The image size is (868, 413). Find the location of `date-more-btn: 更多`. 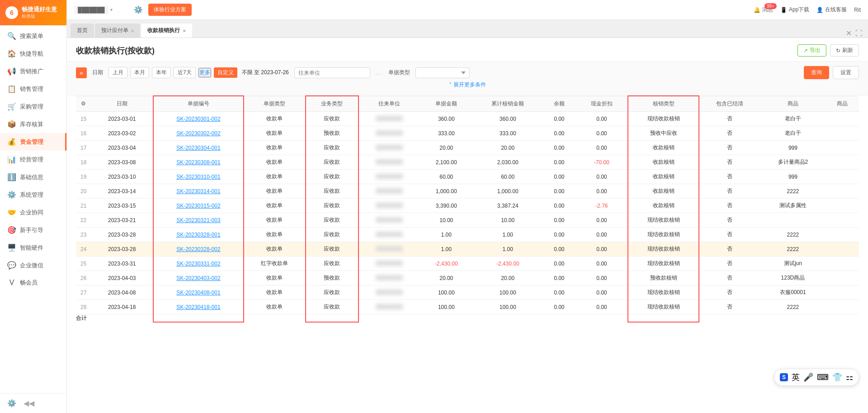

date-more-btn: 更多 is located at coordinates (205, 72).